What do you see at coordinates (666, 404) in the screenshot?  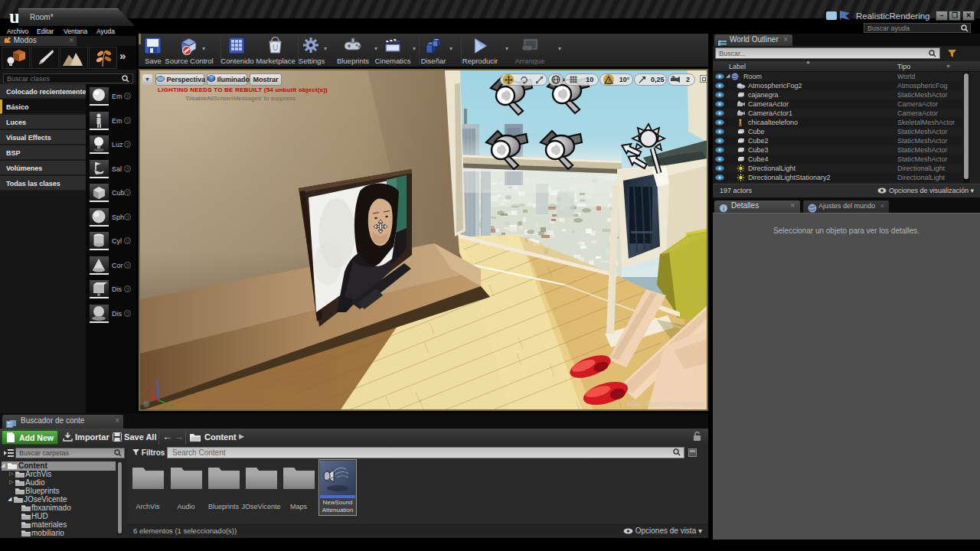 I see `svg-text: Nivel: Room (Permanente)` at bounding box center [666, 404].